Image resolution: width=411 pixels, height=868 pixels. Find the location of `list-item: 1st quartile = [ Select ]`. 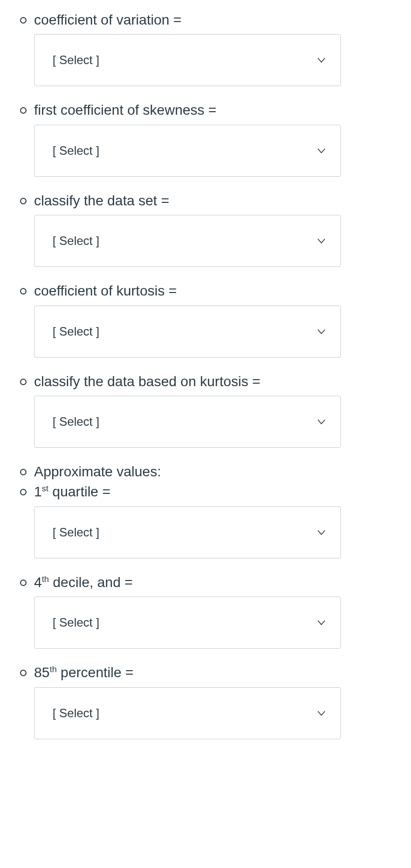

list-item: 1st quartile = [ Select ] is located at coordinates (215, 520).